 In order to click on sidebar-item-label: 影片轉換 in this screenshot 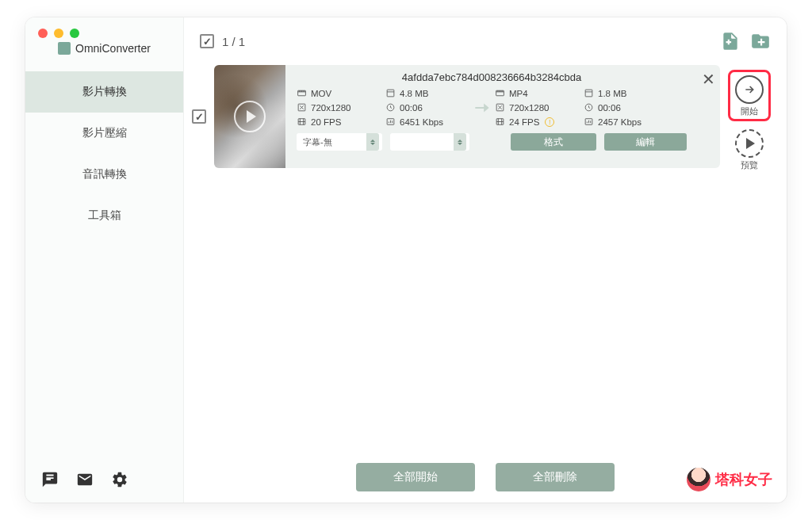, I will do `click(105, 92)`.